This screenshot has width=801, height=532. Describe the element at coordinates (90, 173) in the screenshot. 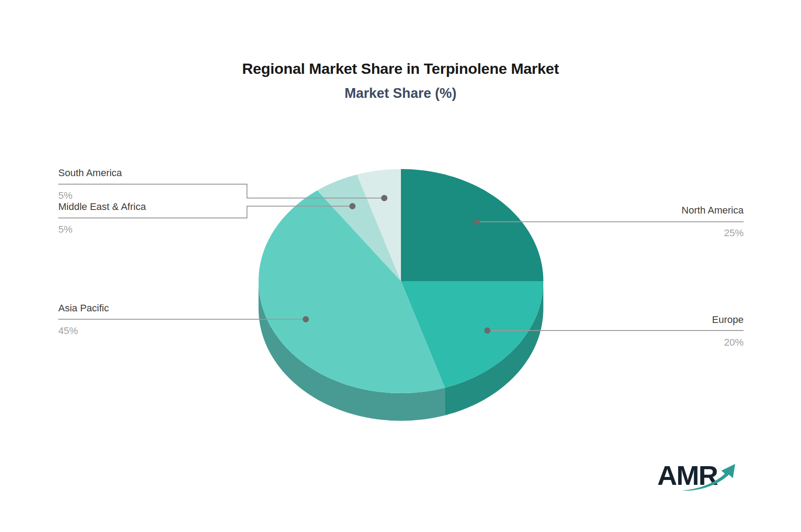

I see `label-south-america: South America` at that location.